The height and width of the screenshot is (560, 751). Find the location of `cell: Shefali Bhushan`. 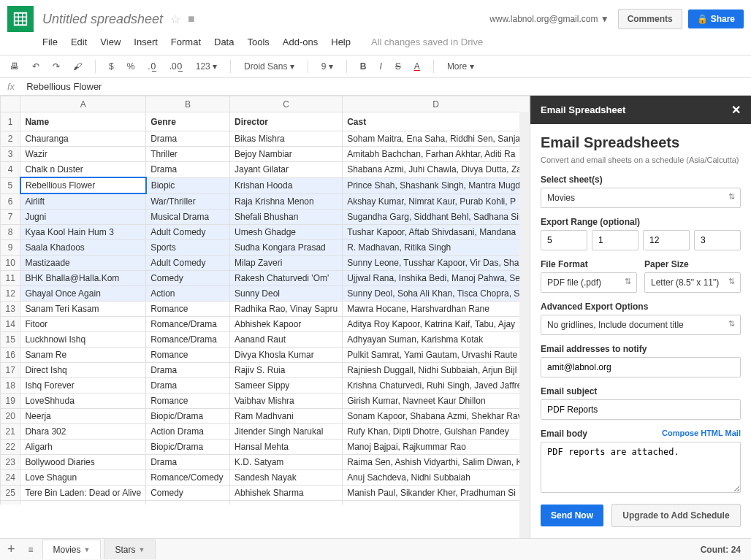

cell: Shefali Bhushan is located at coordinates (286, 218).